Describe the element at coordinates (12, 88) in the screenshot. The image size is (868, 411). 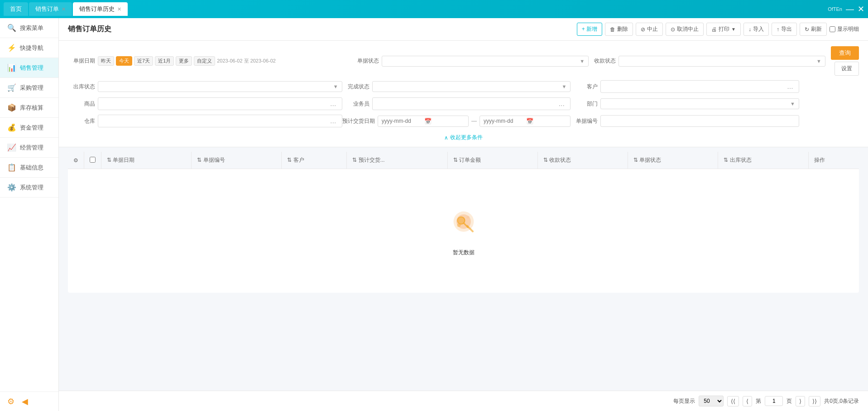
I see `purchase-mgmt-icon: 🛒` at that location.